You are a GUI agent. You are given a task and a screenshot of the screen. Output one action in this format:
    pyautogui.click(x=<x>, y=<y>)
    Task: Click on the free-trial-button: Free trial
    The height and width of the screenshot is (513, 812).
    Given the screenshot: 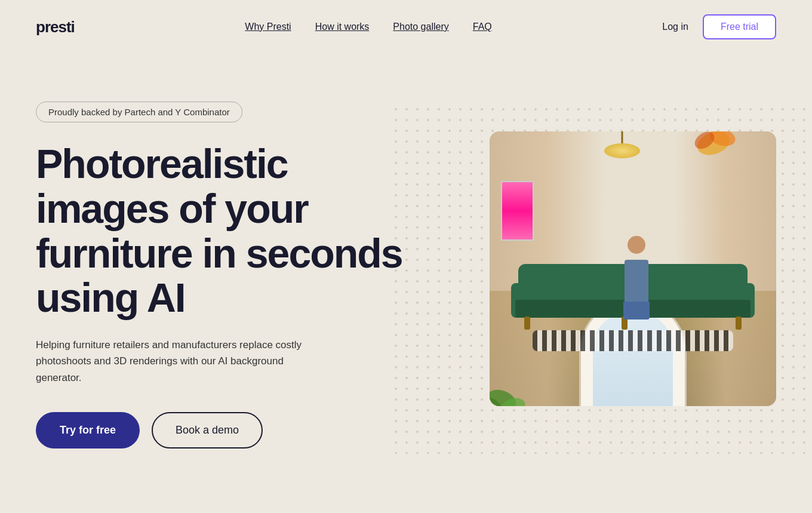 What is the action you would take?
    pyautogui.click(x=739, y=27)
    